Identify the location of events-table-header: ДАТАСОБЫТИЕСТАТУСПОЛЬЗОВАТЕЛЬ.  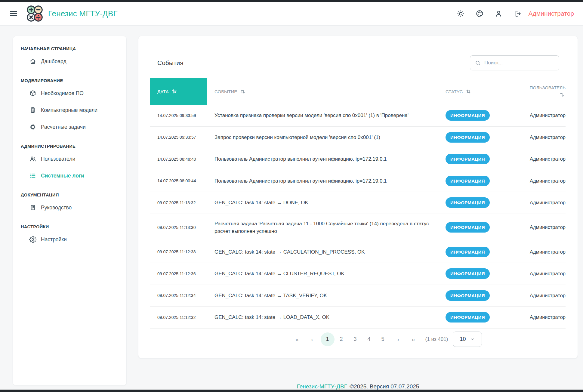
(358, 91).